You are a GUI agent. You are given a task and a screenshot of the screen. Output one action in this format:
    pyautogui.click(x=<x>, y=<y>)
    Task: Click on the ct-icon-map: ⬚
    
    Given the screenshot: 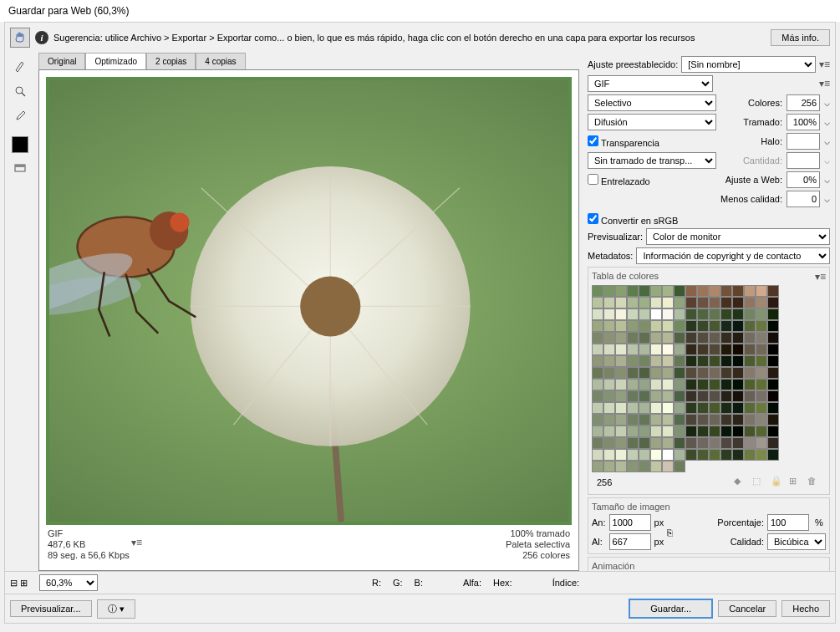 What is the action you would take?
    pyautogui.click(x=759, y=482)
    